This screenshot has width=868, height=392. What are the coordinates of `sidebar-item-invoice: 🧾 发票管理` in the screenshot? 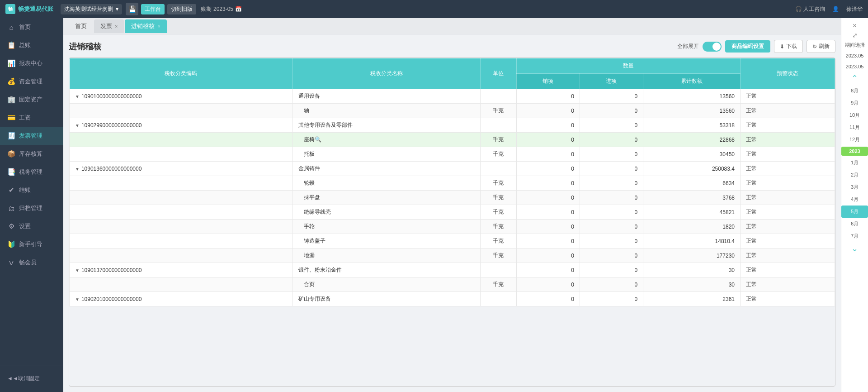 It's located at (32, 136).